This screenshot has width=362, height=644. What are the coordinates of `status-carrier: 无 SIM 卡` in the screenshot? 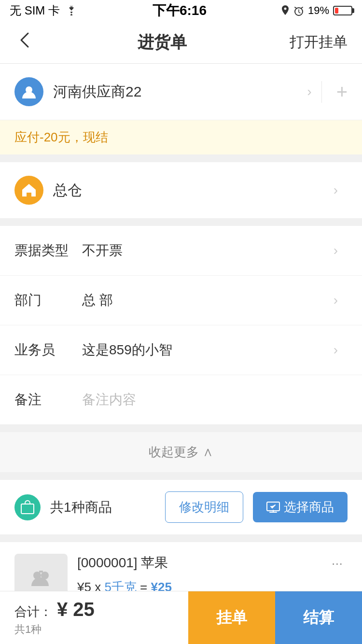 It's located at (44, 11).